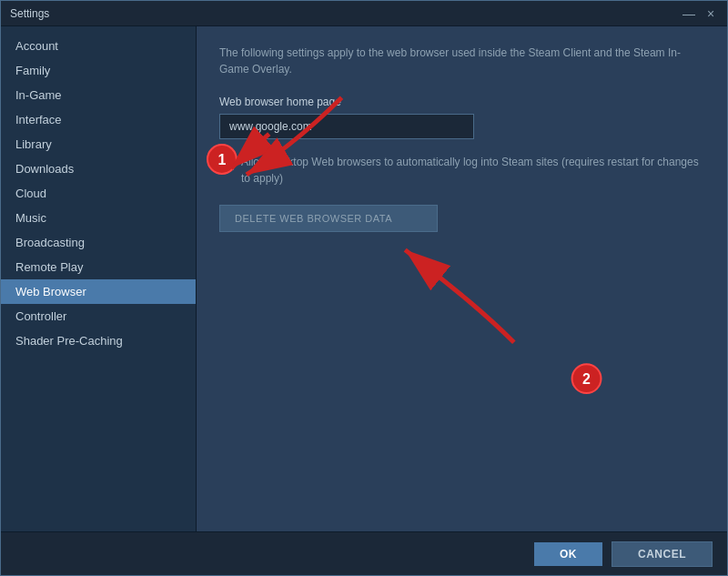  I want to click on delete-browser-data-button: DELETE WEB BROWSER DATA, so click(329, 218).